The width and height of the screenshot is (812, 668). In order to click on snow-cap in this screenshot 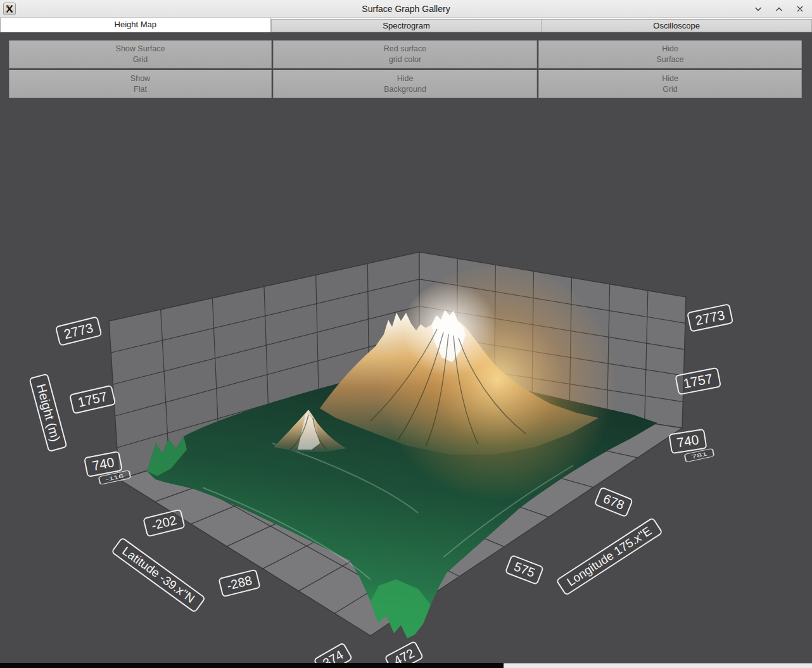, I will do `click(450, 329)`.